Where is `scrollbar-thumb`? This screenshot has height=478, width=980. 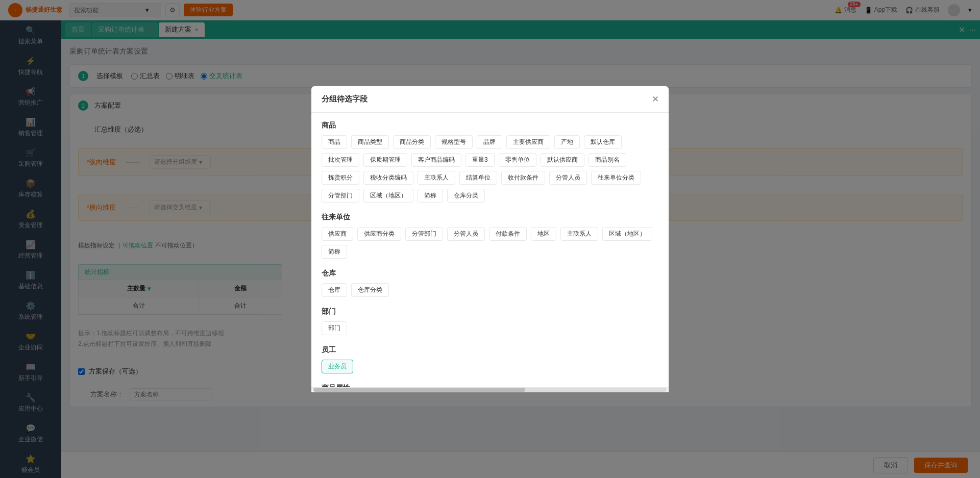 scrollbar-thumb is located at coordinates (420, 390).